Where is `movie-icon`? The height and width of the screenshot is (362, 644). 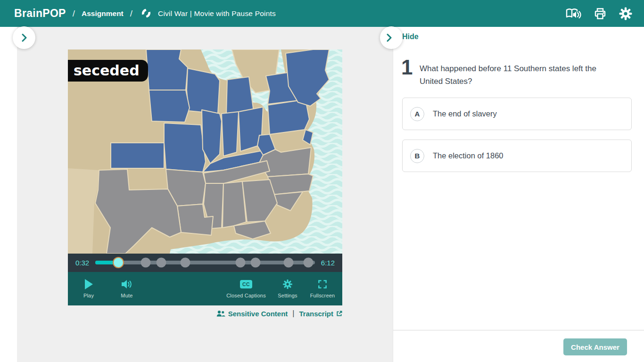
movie-icon is located at coordinates (146, 14).